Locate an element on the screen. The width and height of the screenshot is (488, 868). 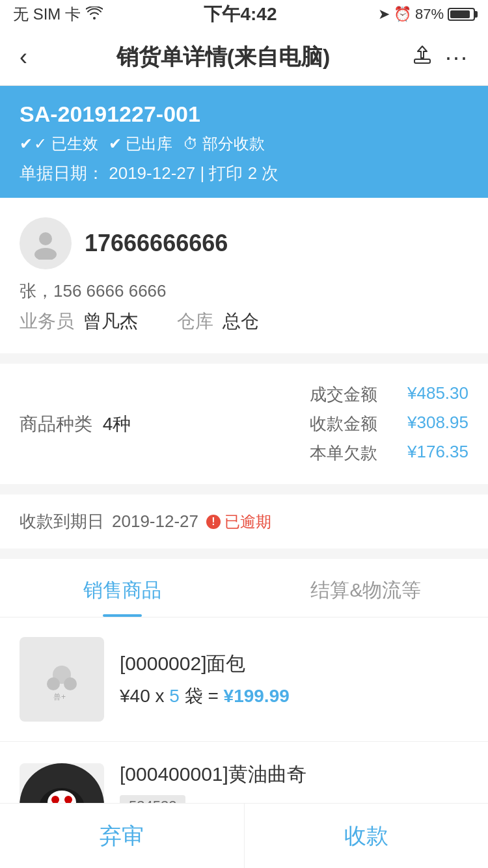
product-info-1: [0000002]面包 ¥40 x 5 袋 = ¥199.99 is located at coordinates (294, 679).